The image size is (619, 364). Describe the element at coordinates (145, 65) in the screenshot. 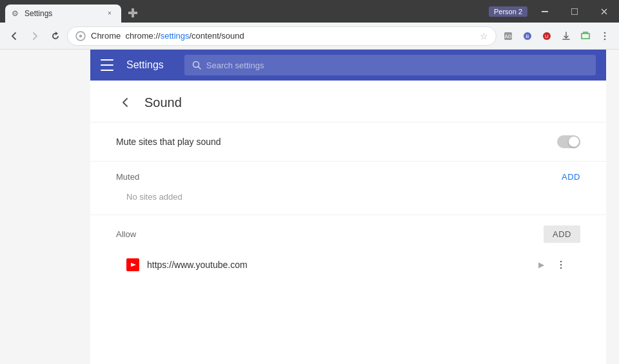

I see `settings-page-title: Settings` at that location.